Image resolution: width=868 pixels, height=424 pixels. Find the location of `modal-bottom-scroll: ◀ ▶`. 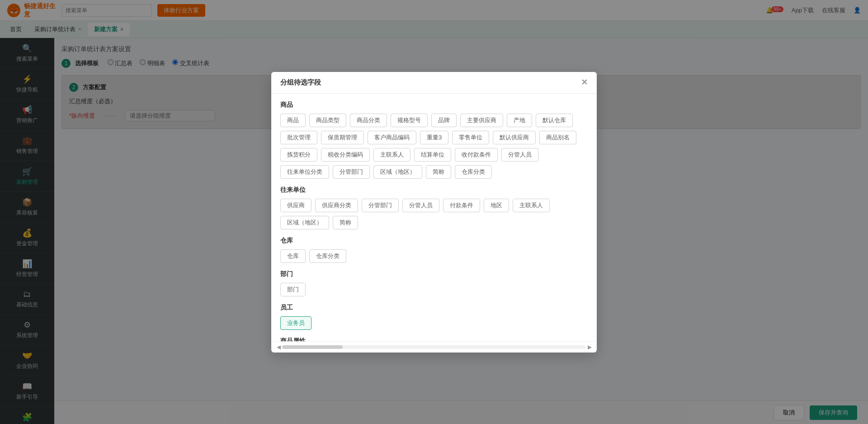

modal-bottom-scroll: ◀ ▶ is located at coordinates (434, 347).